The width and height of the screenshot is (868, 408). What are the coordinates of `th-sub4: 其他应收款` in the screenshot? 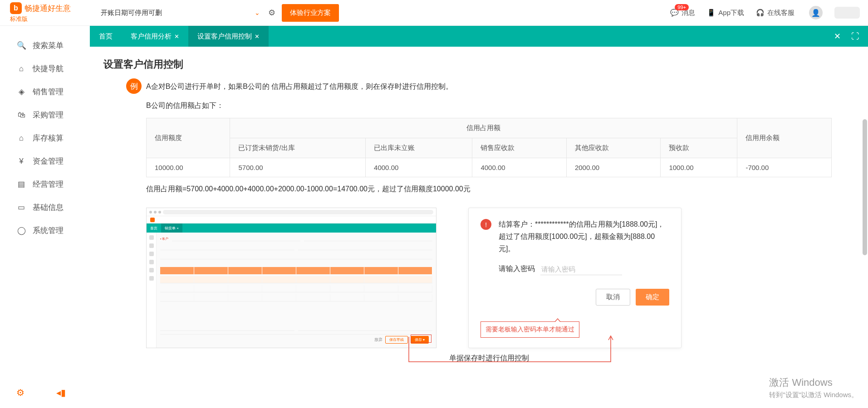 It's located at (613, 148).